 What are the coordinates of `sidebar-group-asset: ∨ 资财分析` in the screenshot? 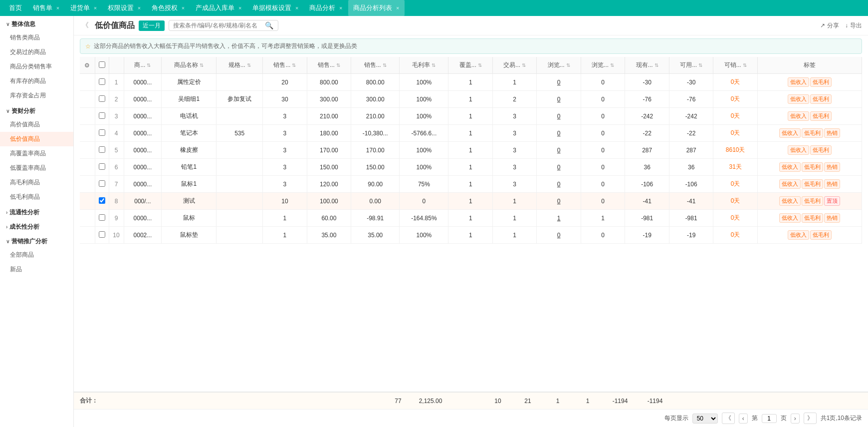 It's located at (37, 110).